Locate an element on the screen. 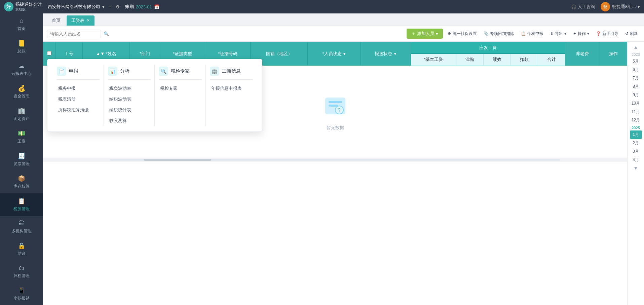 Image resolution: width=644 pixels, height=305 pixels. sidebar-item-multi-org: 🏛 多机构管理 is located at coordinates (22, 227).